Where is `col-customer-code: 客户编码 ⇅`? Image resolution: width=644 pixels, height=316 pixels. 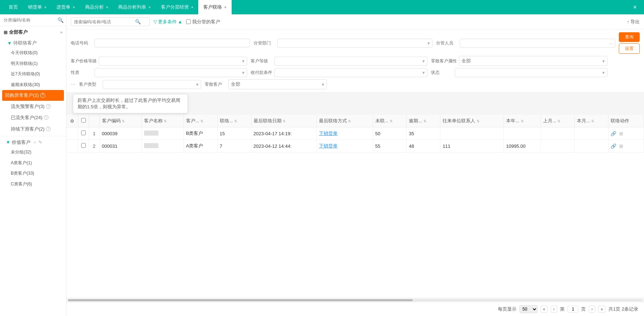 col-customer-code: 客户编码 ⇅ is located at coordinates (121, 121).